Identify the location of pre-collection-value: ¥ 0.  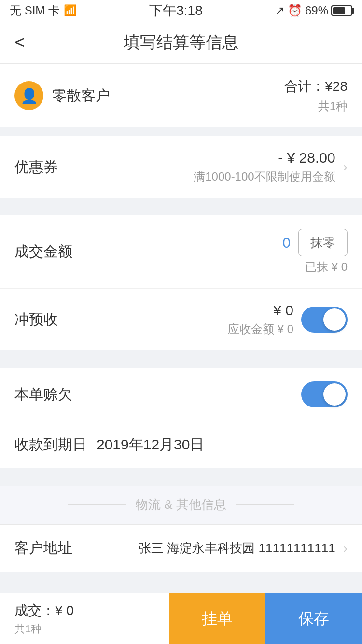
(261, 310).